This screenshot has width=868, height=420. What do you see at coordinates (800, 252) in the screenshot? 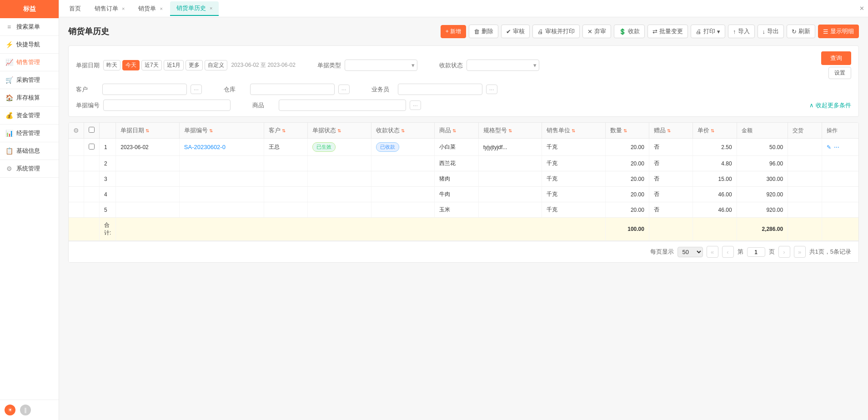
I see `page-last-btn: »` at bounding box center [800, 252].